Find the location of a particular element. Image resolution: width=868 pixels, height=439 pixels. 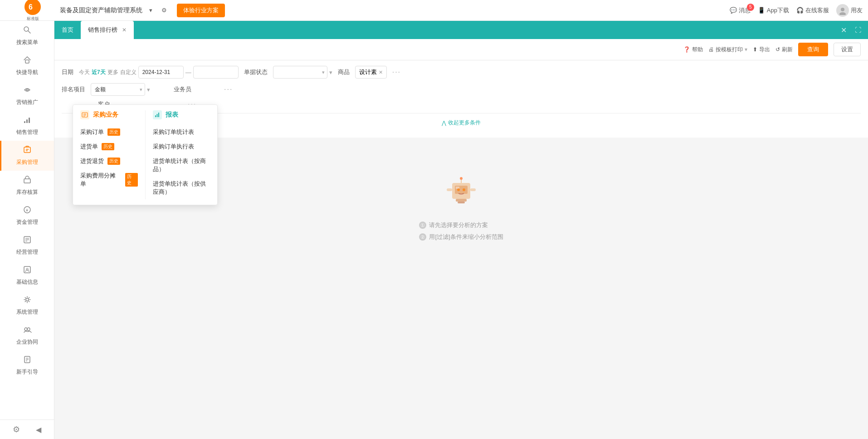

sidebar-item-guide: 新手引导 is located at coordinates (27, 365).